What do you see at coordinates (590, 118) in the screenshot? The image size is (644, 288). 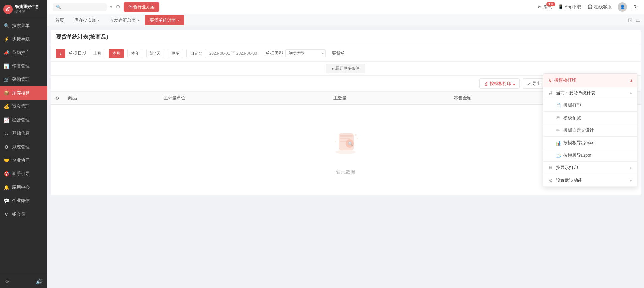 I see `dropdown-template-preview: 👁 模板预览` at bounding box center [590, 118].